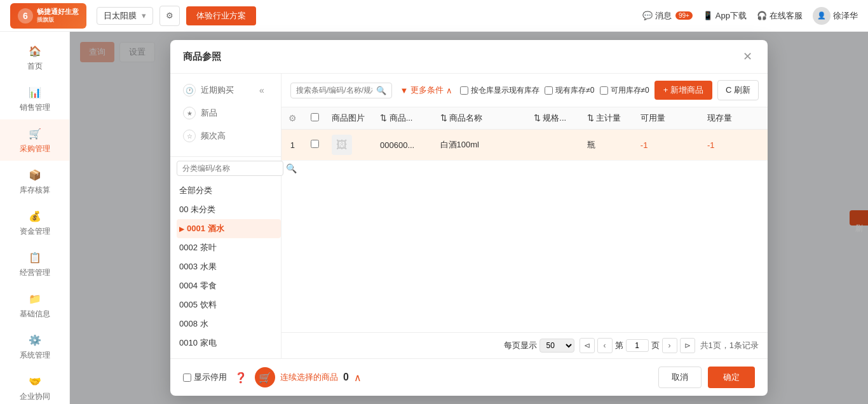 The height and width of the screenshot is (404, 868). What do you see at coordinates (229, 343) in the screenshot?
I see `category-appliance: 0010 家电` at bounding box center [229, 343].